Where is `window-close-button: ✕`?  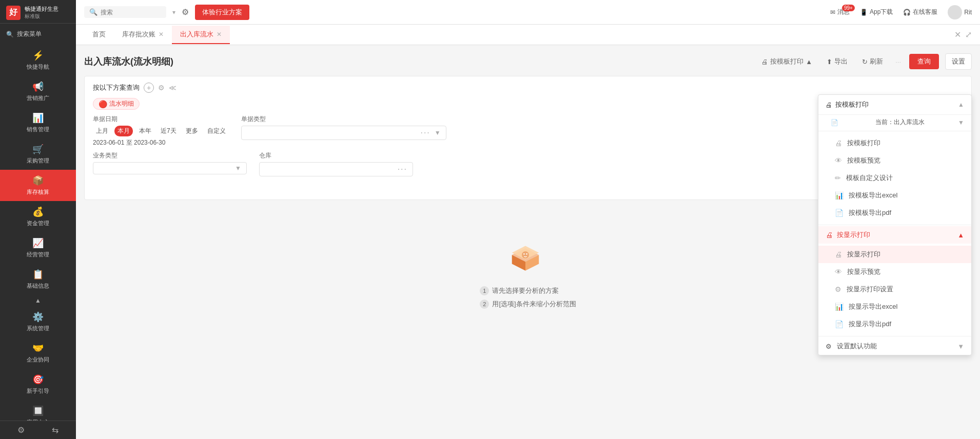
window-close-button: ✕ is located at coordinates (957, 35).